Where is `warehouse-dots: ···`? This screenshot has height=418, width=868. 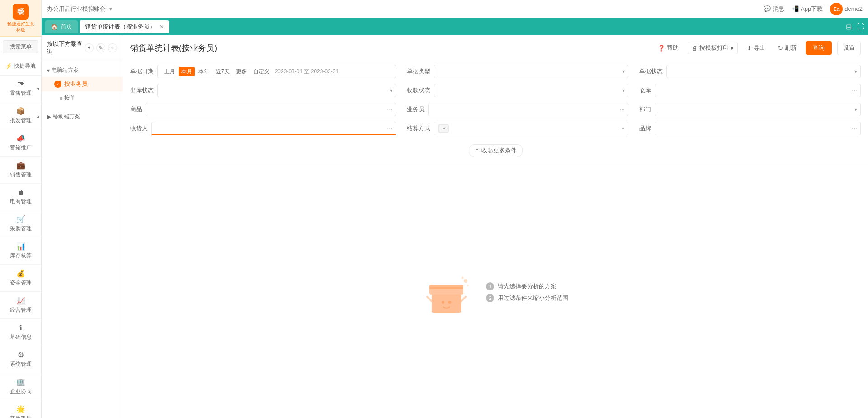 warehouse-dots: ··· is located at coordinates (854, 90).